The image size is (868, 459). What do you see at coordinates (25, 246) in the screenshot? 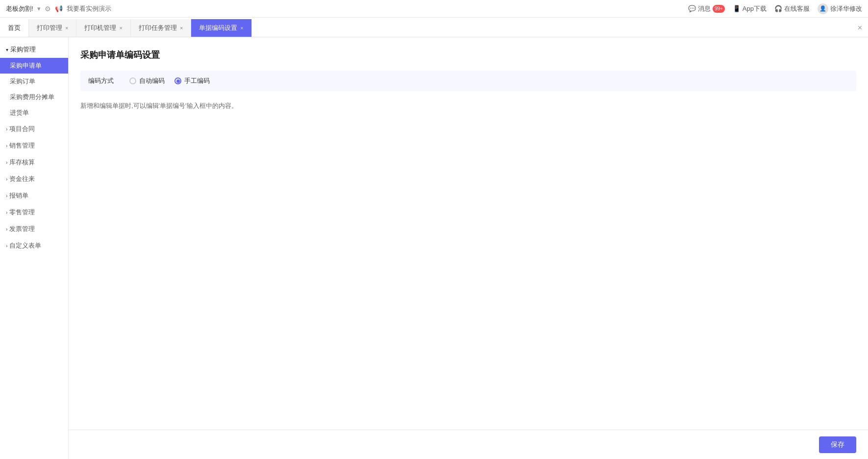
I see `sidebar-group-custom-label: 自定义表单` at bounding box center [25, 246].